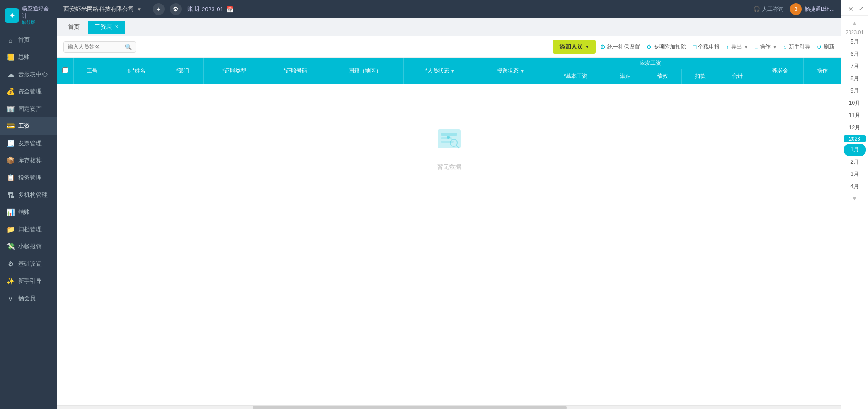 The image size is (868, 409). What do you see at coordinates (29, 109) in the screenshot?
I see `sidebar-item-fixed-assets: 🏢固定资产` at bounding box center [29, 109].